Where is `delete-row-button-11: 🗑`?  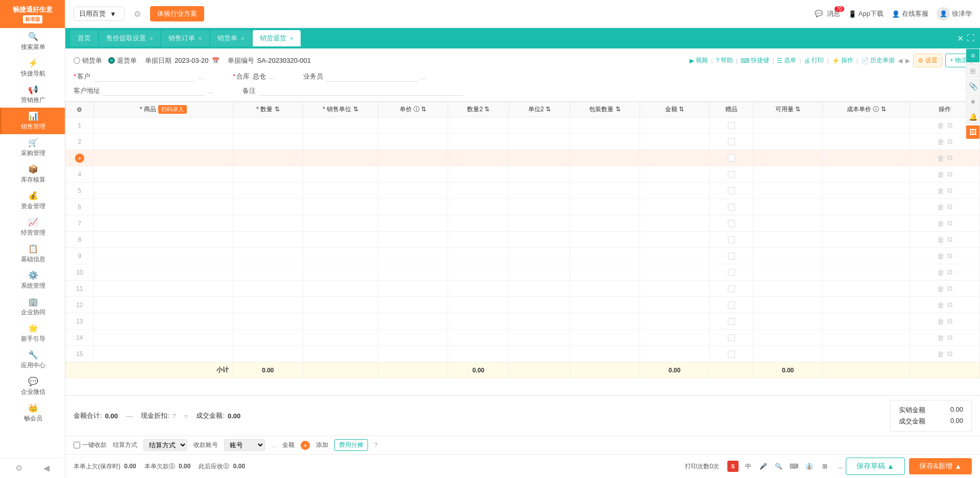 delete-row-button-11: 🗑 is located at coordinates (941, 289).